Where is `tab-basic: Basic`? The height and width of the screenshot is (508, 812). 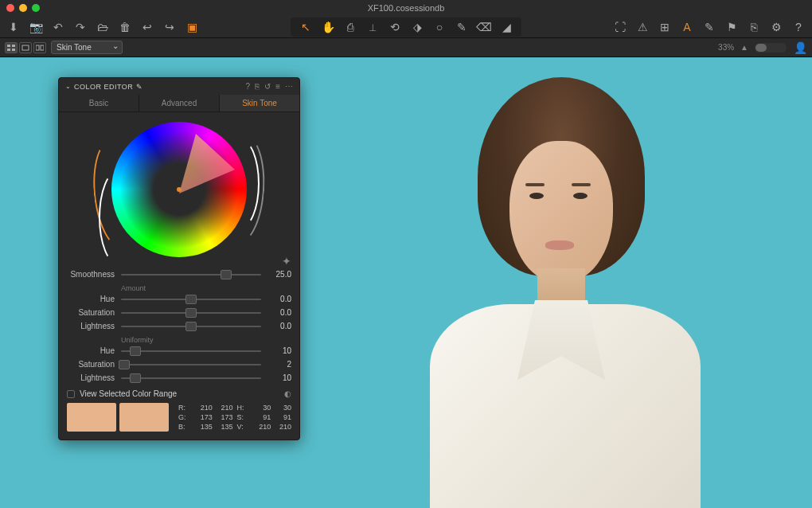
tab-basic: Basic is located at coordinates (99, 104).